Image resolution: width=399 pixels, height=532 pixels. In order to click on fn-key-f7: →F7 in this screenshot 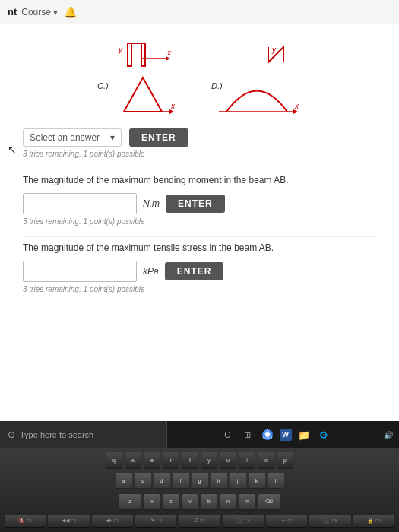, I will do `click(287, 521)`.